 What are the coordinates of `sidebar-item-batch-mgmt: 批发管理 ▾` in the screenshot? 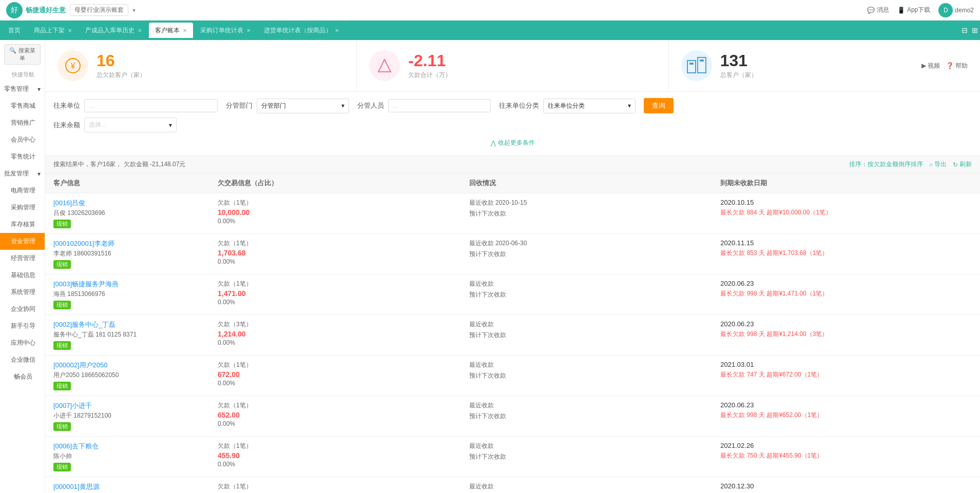 It's located at (23, 173).